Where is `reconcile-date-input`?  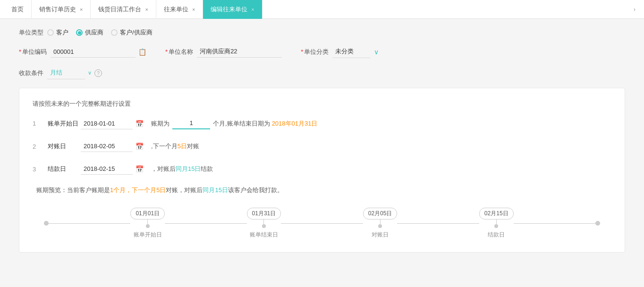
reconcile-date-input is located at coordinates (107, 146).